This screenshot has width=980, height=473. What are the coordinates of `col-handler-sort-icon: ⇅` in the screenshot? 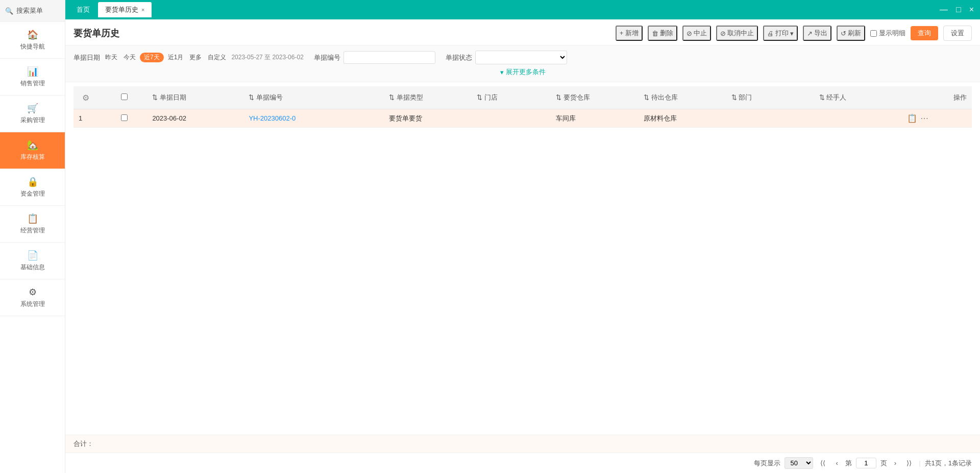 It's located at (822, 97).